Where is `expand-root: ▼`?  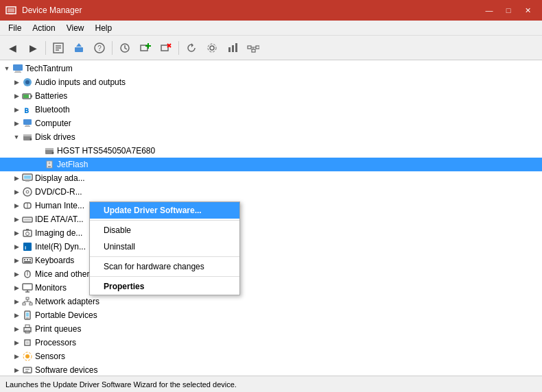 expand-root: ▼ is located at coordinates (7, 69).